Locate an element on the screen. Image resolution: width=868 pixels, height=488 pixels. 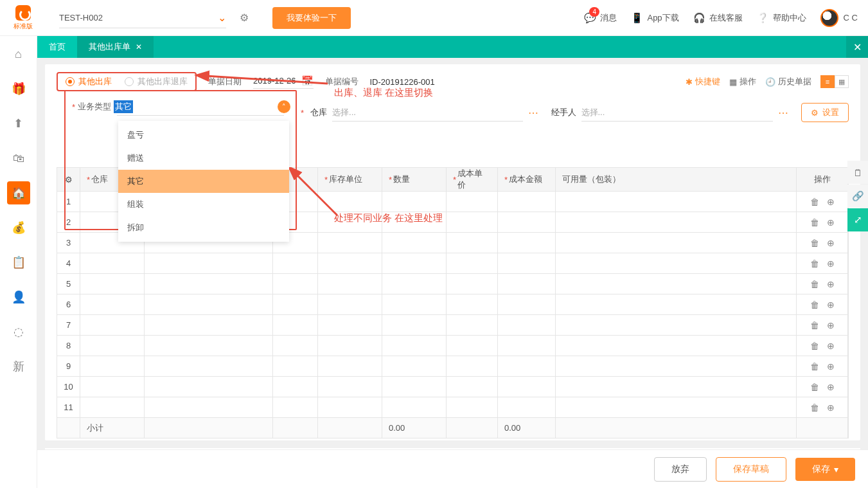
message-badge: 4 is located at coordinates (594, 12).